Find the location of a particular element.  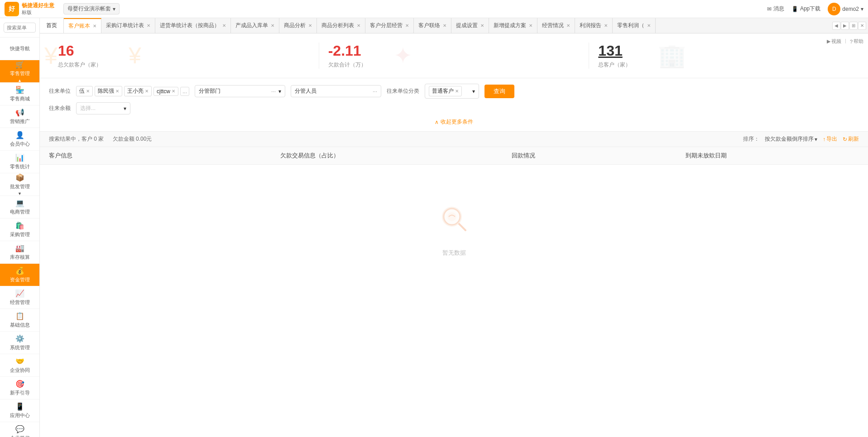

export-button: ↑ 导出 is located at coordinates (830, 139).